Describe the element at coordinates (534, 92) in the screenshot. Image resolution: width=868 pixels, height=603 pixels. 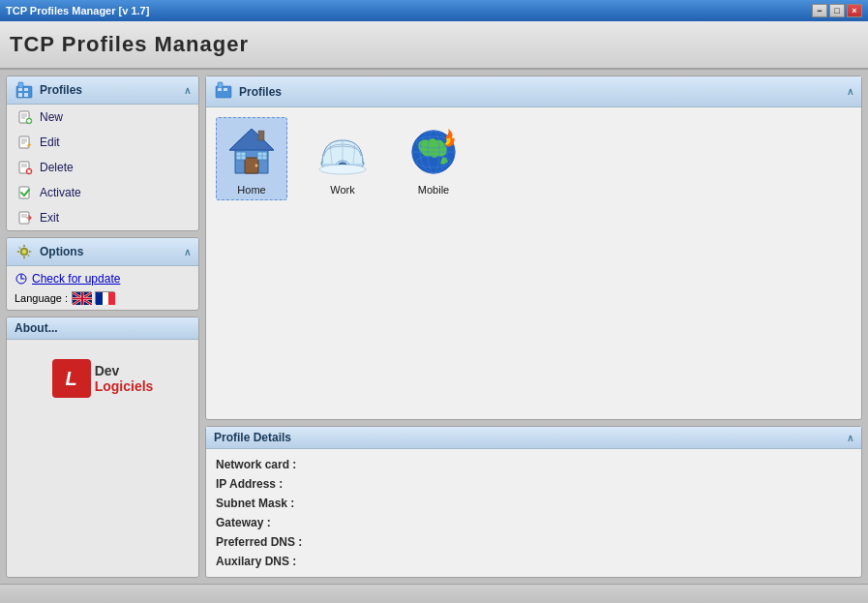
I see `profiles-box-header: Profiles ∧` at that location.